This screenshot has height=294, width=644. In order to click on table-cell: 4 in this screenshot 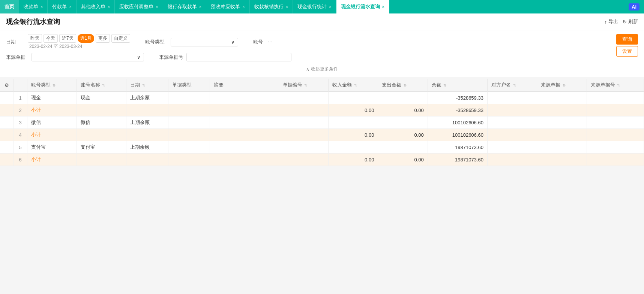, I will do `click(20, 135)`.